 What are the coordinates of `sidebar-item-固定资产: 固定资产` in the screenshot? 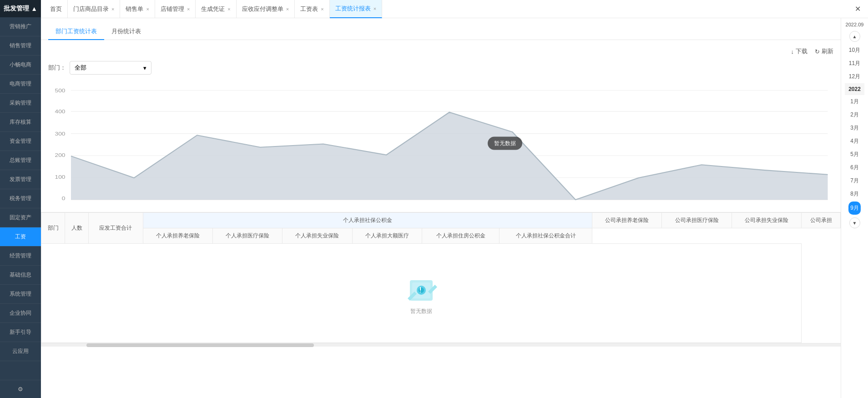 It's located at (20, 218).